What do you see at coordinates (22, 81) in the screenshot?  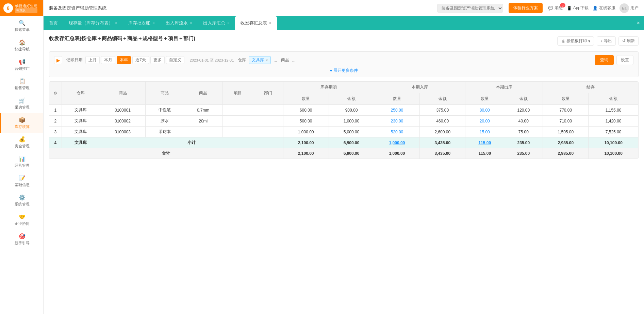 I see `sales-icon: 📋` at bounding box center [22, 81].